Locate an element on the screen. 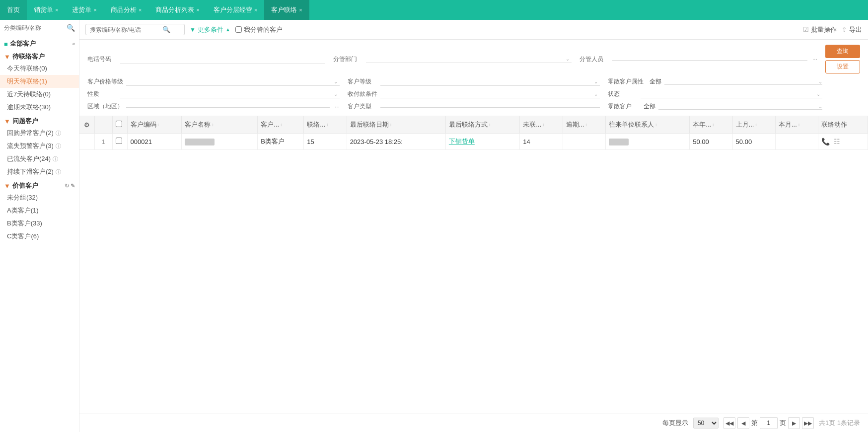 This screenshot has height=432, width=868. sidebar-section-pending: ▼ 待联络客户 is located at coordinates (40, 56).